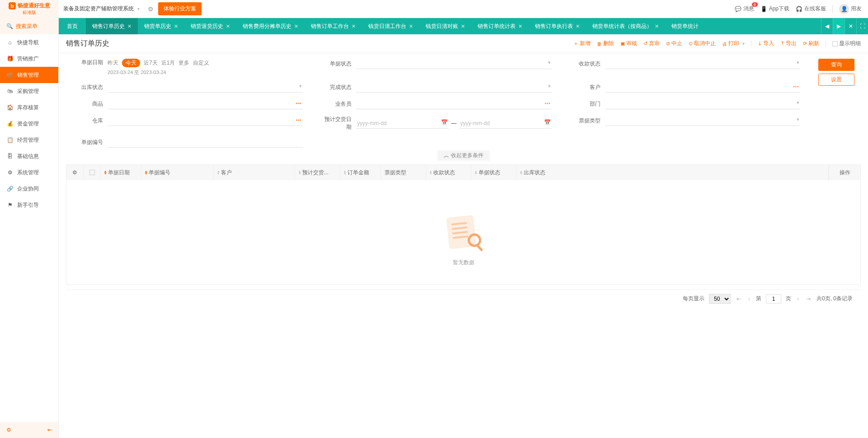 This screenshot has height=438, width=868. Describe the element at coordinates (774, 299) in the screenshot. I see `page-input` at that location.